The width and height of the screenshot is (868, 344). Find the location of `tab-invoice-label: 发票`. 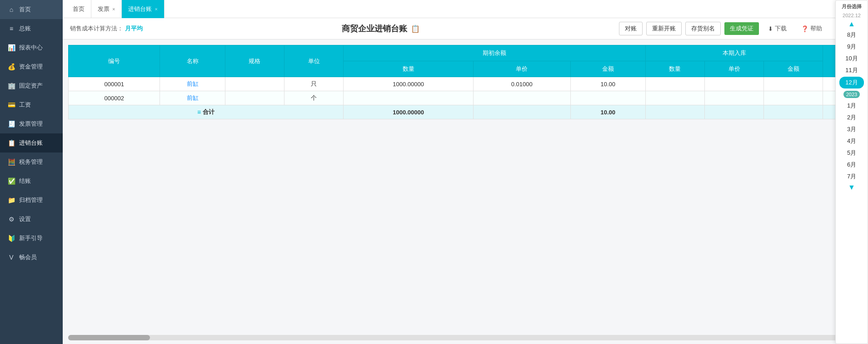

tab-invoice-label: 发票 is located at coordinates (104, 9).